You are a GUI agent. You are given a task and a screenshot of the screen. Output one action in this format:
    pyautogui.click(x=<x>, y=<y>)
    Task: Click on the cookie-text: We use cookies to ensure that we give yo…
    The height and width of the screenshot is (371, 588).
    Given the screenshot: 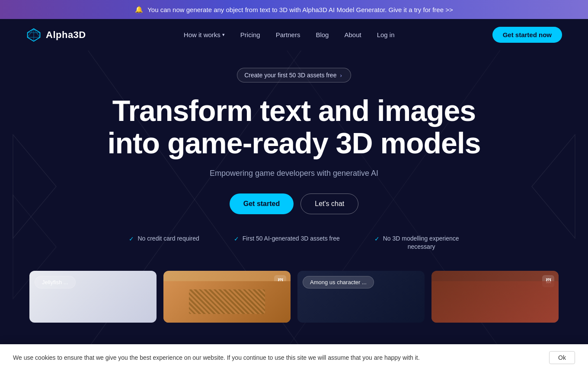 What is the action you would take?
    pyautogui.click(x=216, y=358)
    